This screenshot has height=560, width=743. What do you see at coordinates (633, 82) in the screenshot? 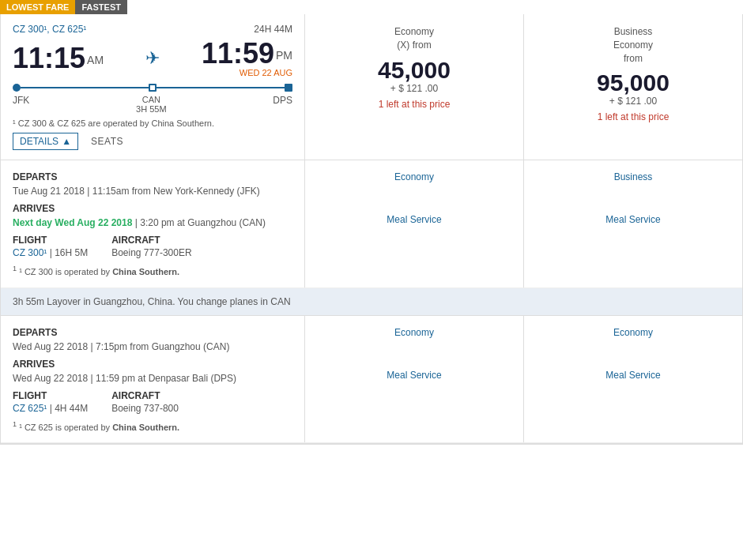
I see `business-amount: 95,000` at bounding box center [633, 82].